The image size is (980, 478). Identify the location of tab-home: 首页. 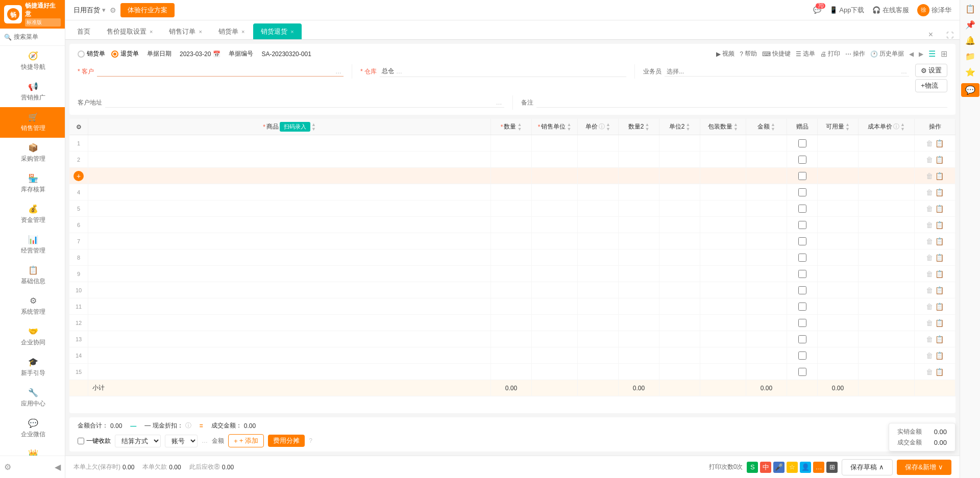
(84, 32).